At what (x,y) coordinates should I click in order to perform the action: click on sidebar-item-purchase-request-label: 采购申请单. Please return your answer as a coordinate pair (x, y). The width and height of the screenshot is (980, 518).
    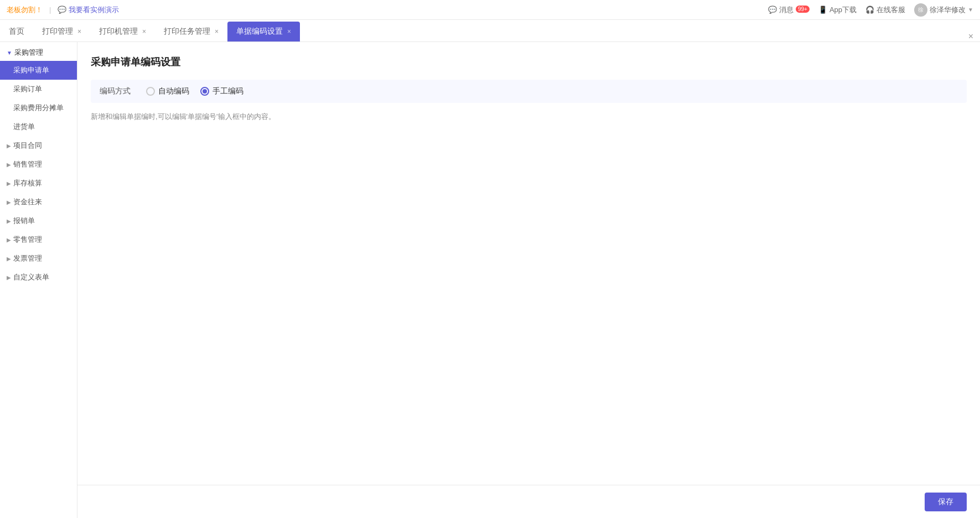
    Looking at the image, I should click on (31, 70).